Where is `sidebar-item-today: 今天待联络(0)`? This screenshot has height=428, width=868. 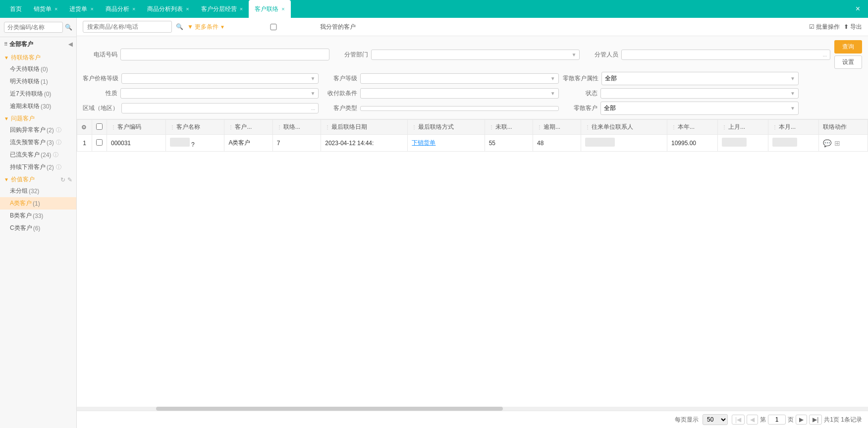 sidebar-item-today: 今天待联络(0) is located at coordinates (38, 69).